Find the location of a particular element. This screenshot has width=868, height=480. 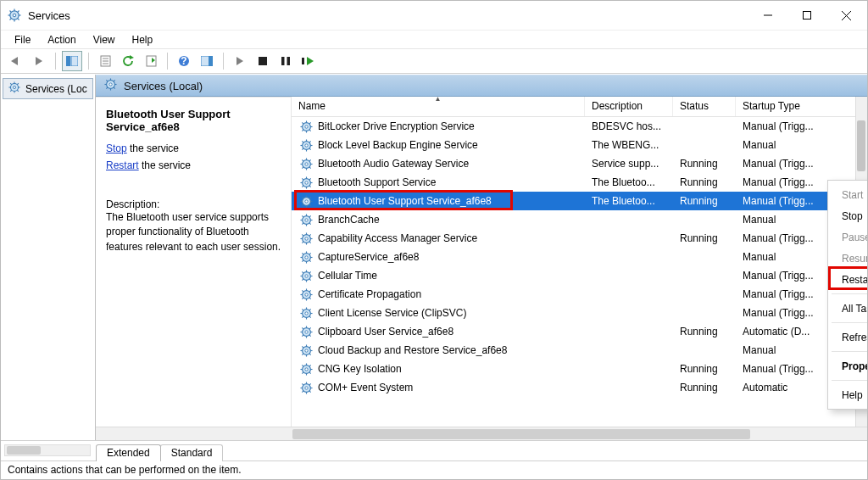

column-description: Description is located at coordinates (629, 107).